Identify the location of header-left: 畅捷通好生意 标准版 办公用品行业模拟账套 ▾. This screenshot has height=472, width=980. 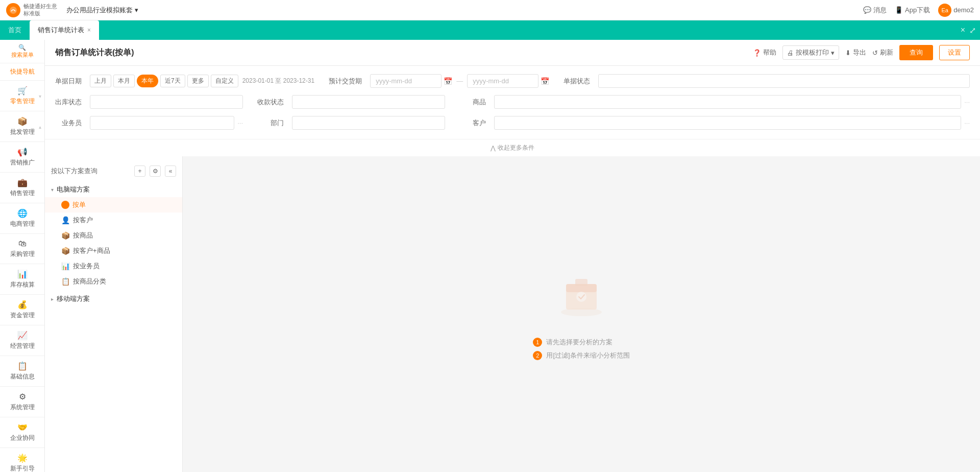
(72, 10).